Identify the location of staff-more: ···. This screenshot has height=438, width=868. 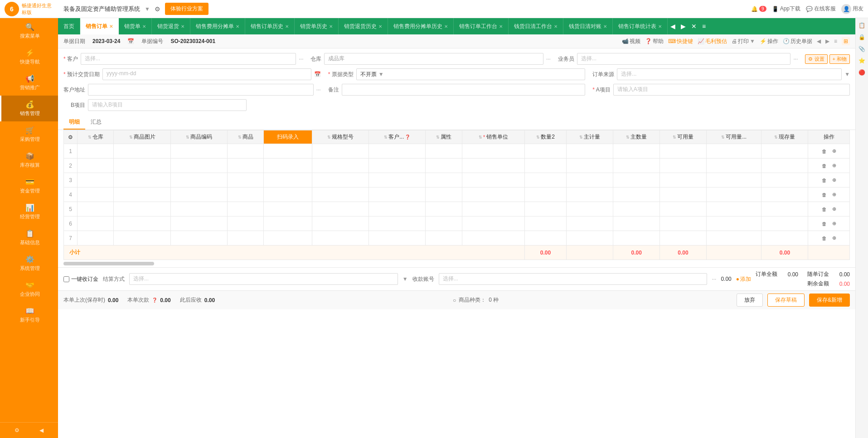
(795, 59).